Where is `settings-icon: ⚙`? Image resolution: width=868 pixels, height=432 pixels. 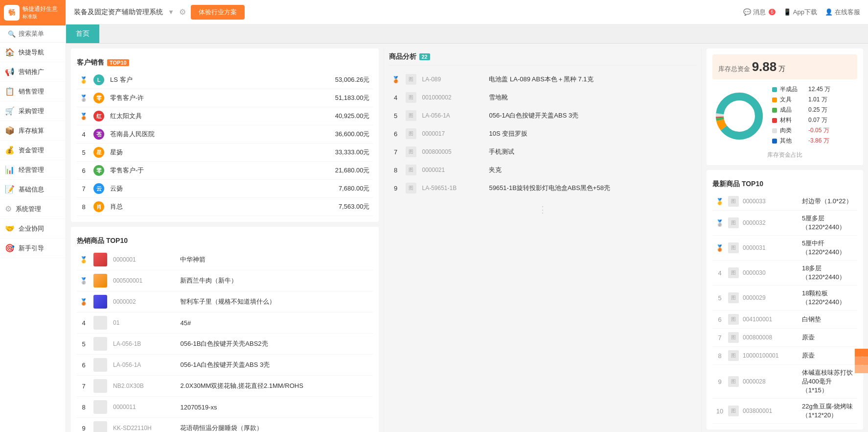
settings-icon: ⚙ is located at coordinates (183, 12).